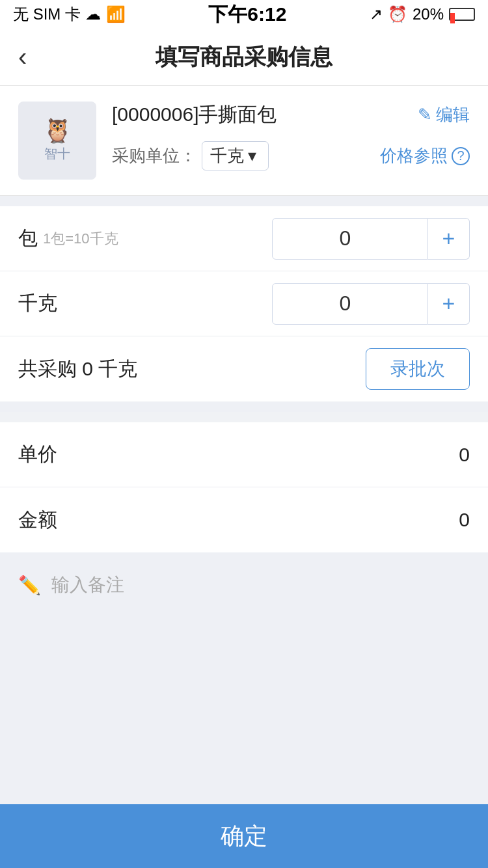 The image size is (488, 868). Describe the element at coordinates (244, 57) in the screenshot. I see `nav-bar: ‹ 填写商品采购信息` at that location.